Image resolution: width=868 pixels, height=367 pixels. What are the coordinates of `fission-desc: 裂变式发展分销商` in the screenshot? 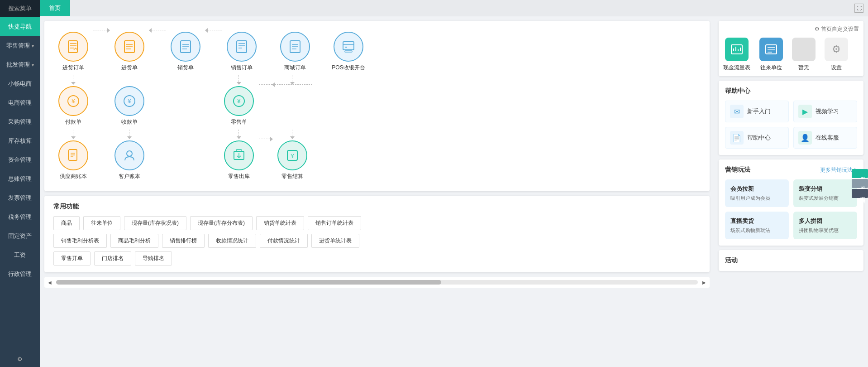 It's located at (825, 198).